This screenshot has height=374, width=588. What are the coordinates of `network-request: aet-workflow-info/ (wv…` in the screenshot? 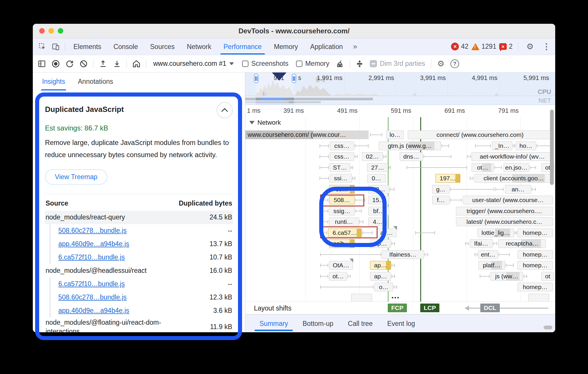 It's located at (512, 157).